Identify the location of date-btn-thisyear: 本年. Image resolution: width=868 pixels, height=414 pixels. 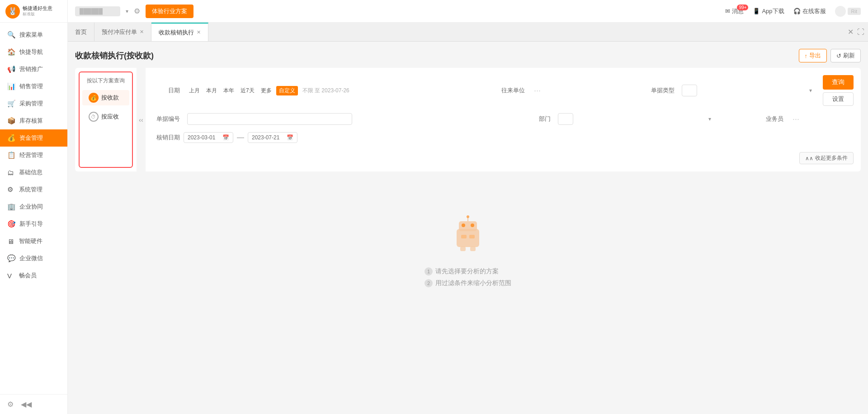
(229, 90).